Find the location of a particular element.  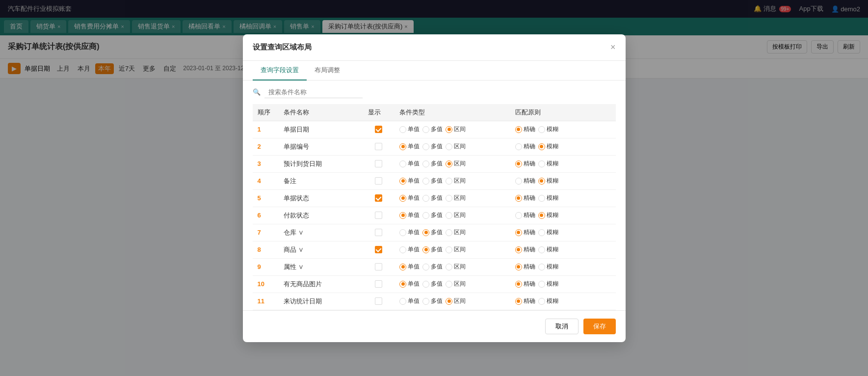

radio-4-type-多值 is located at coordinates (426, 198).